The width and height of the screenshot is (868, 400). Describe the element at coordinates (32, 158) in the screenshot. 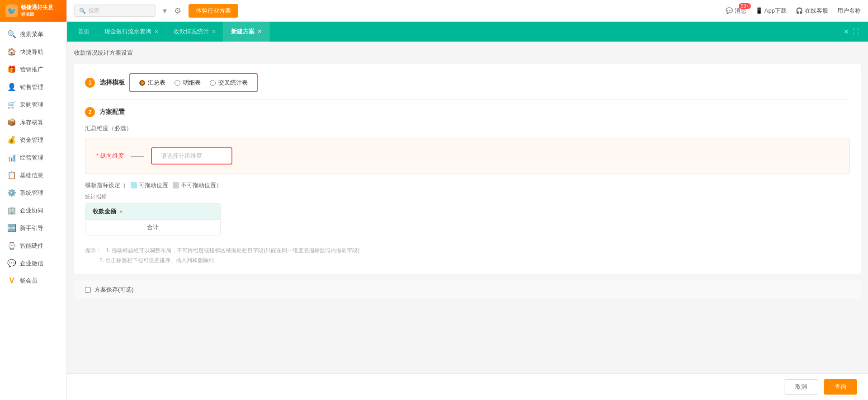

I see `sidebar-item-label: 经营管理` at that location.